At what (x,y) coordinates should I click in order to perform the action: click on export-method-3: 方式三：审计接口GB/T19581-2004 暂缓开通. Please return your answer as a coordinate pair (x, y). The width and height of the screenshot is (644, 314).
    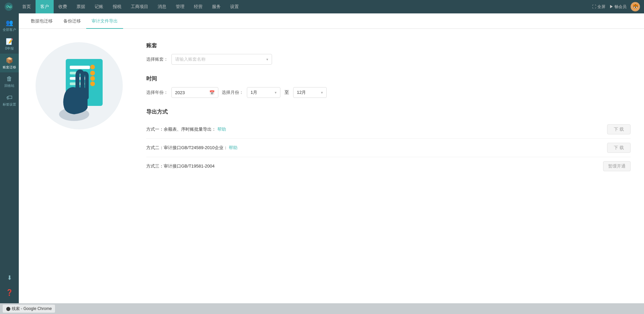
    Looking at the image, I should click on (388, 166).